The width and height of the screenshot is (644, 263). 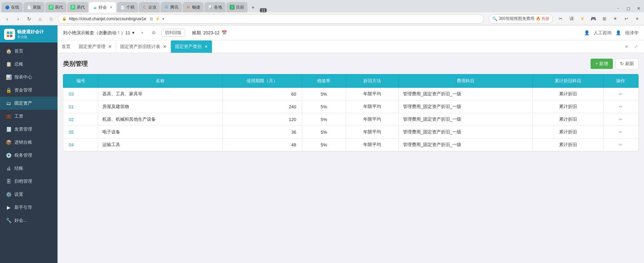 I want to click on grid-icon: ⊞, so click(x=604, y=19).